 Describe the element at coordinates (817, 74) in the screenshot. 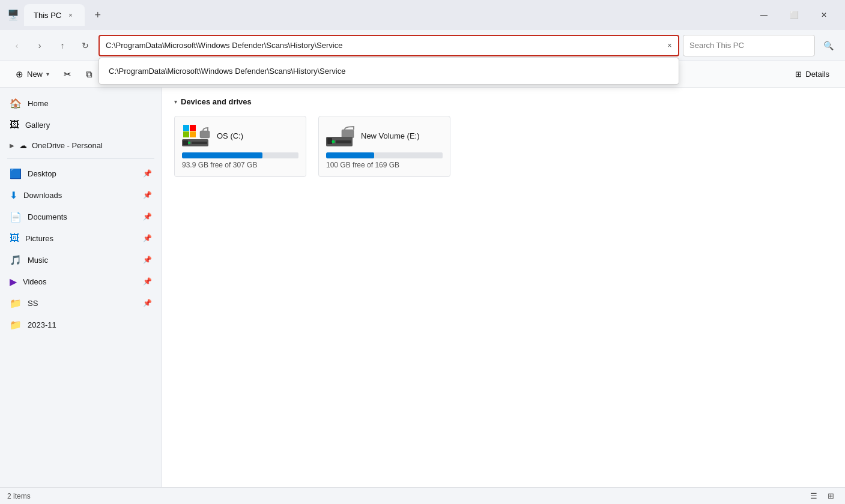

I see `details-label: Details` at that location.